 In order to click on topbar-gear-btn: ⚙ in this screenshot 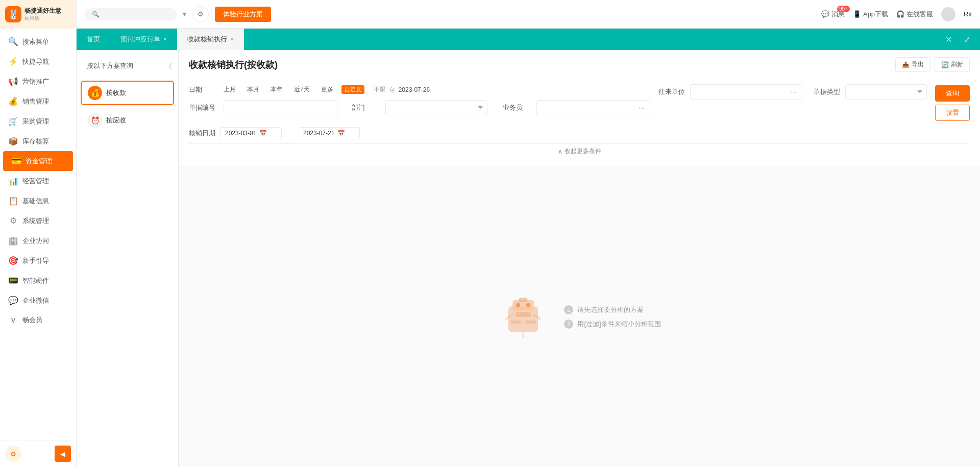, I will do `click(201, 14)`.